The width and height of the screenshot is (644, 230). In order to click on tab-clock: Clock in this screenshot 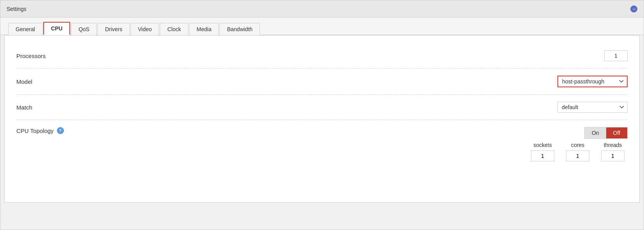, I will do `click(174, 29)`.